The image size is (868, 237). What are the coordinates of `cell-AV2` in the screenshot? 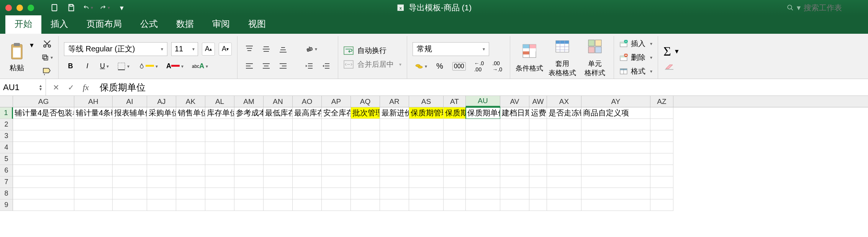 It's located at (515, 125).